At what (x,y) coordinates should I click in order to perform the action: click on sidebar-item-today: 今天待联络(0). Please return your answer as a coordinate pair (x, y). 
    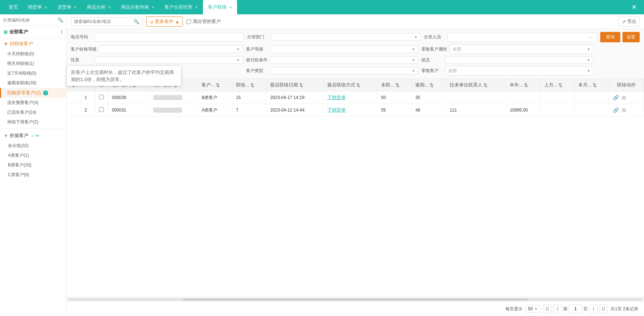
    Looking at the image, I should click on (33, 54).